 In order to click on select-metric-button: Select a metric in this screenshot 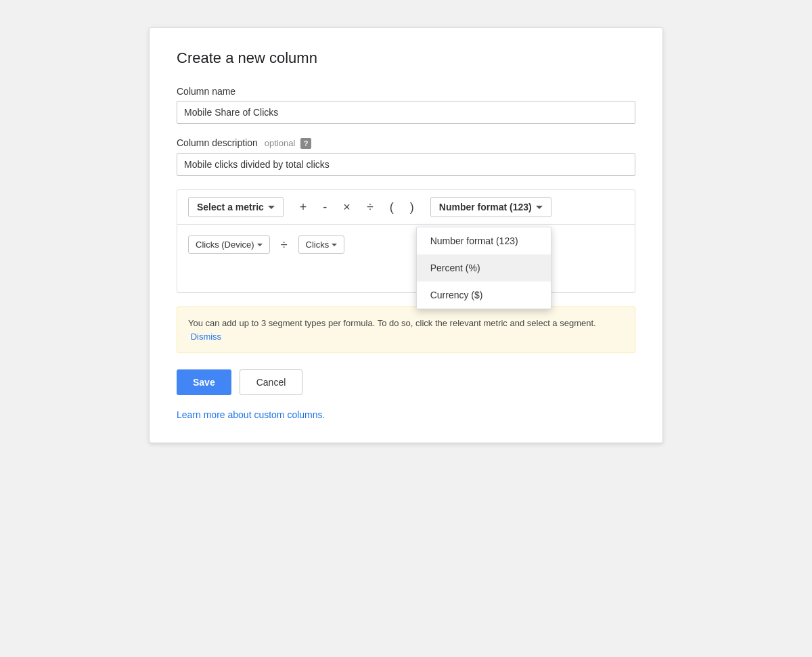, I will do `click(235, 207)`.